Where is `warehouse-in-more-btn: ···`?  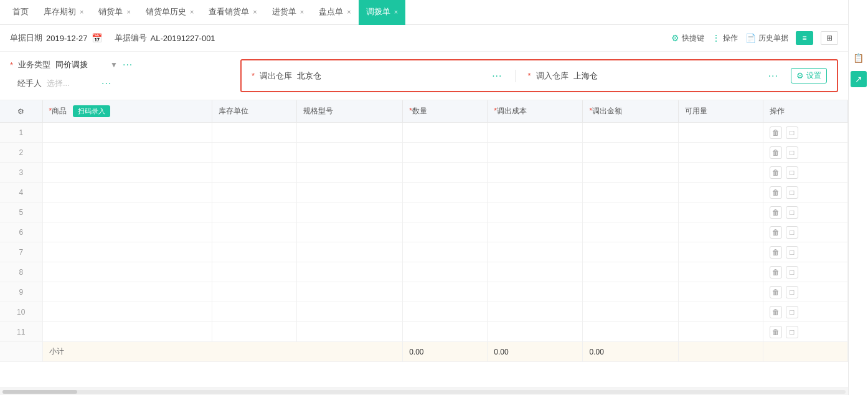 warehouse-in-more-btn: ··· is located at coordinates (773, 76).